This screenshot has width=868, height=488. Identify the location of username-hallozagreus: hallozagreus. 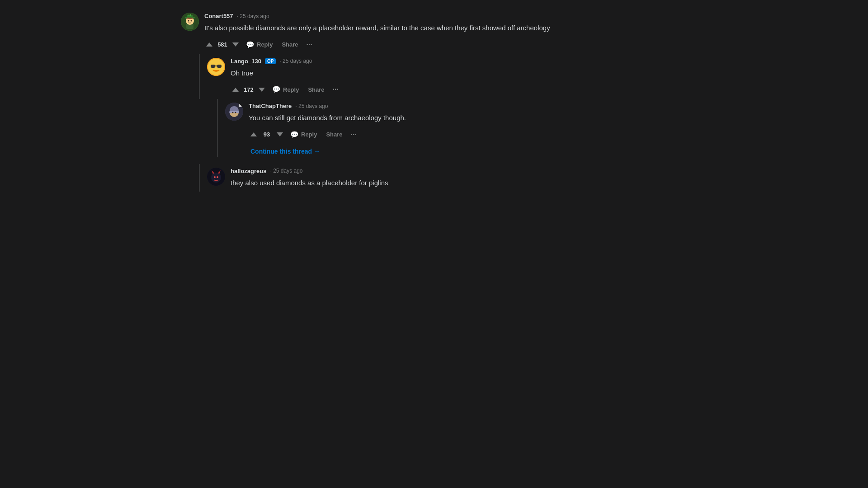
(249, 171).